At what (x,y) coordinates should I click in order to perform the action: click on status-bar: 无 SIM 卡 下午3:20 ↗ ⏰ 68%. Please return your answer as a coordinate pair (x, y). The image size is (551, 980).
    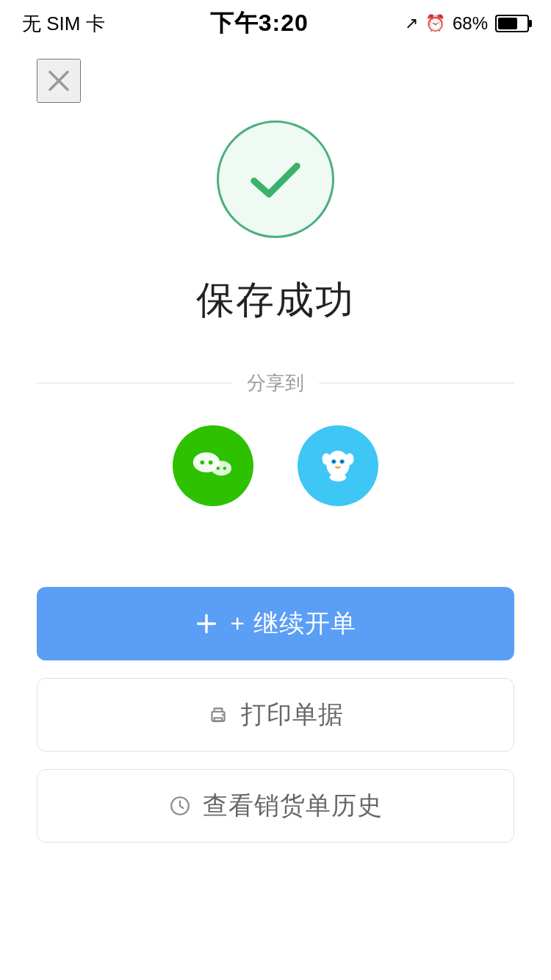
    Looking at the image, I should click on (276, 24).